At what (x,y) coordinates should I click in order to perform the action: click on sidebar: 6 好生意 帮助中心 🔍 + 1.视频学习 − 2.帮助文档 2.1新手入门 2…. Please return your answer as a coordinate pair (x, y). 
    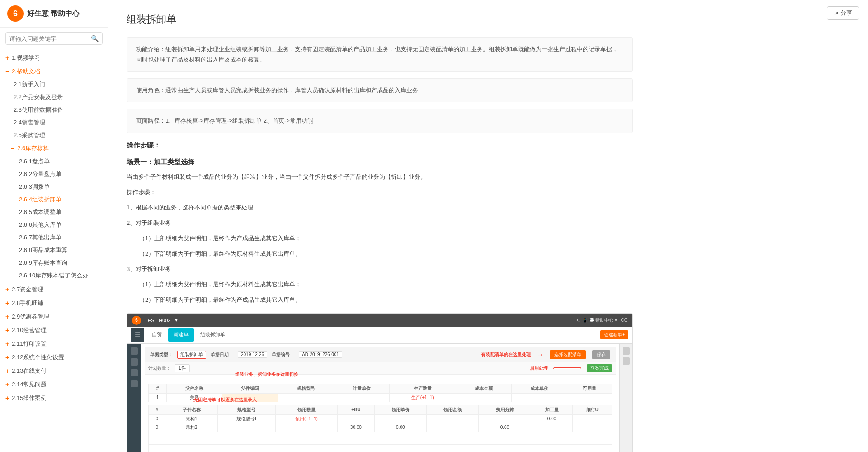
    Looking at the image, I should click on (54, 226).